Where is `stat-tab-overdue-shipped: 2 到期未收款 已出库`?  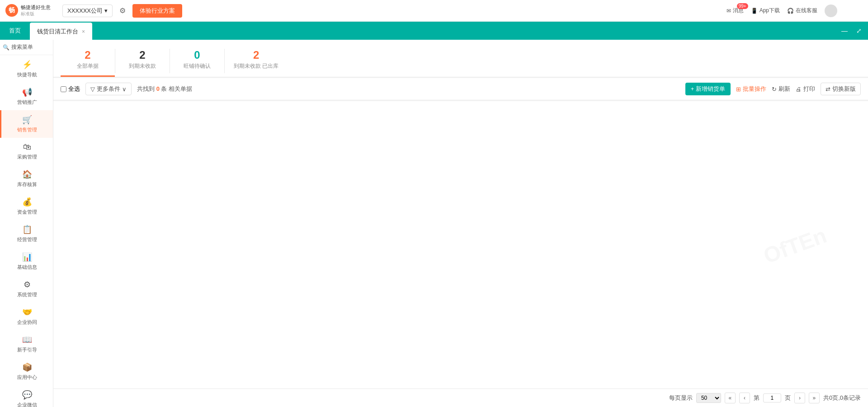 stat-tab-overdue-shipped: 2 到期未收款 已出库 is located at coordinates (256, 61).